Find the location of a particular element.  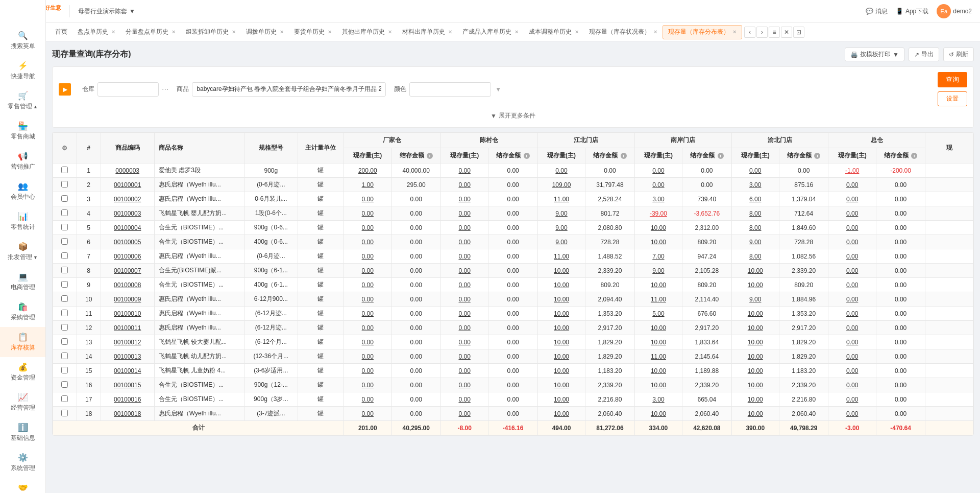

search-button: 查询 is located at coordinates (952, 80).